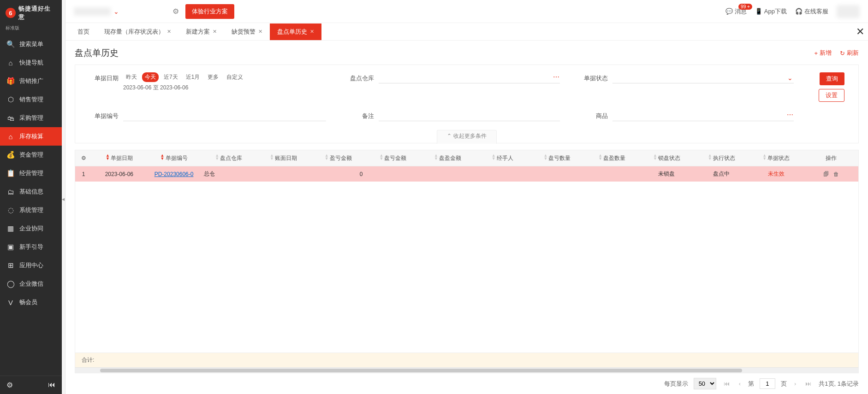 The height and width of the screenshot is (394, 868). Describe the element at coordinates (790, 115) in the screenshot. I see `product-lookup-icon: ⋯` at that location.